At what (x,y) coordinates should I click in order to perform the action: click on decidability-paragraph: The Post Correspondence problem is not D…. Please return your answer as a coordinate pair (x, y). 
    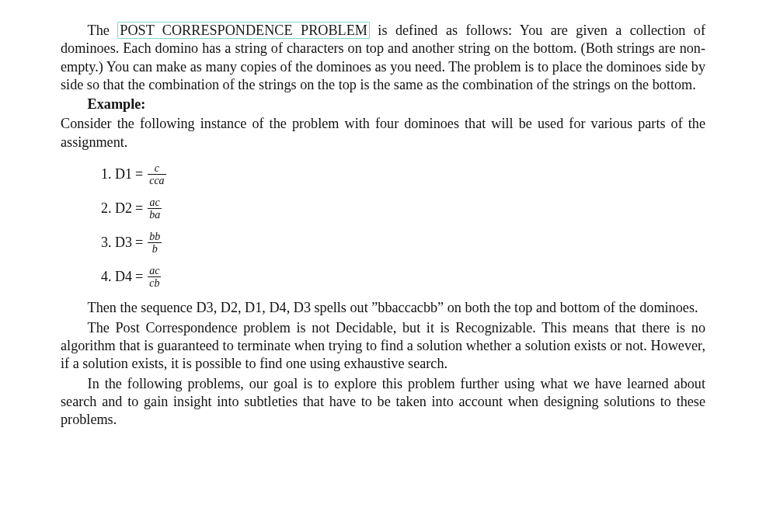
    Looking at the image, I should click on (383, 346).